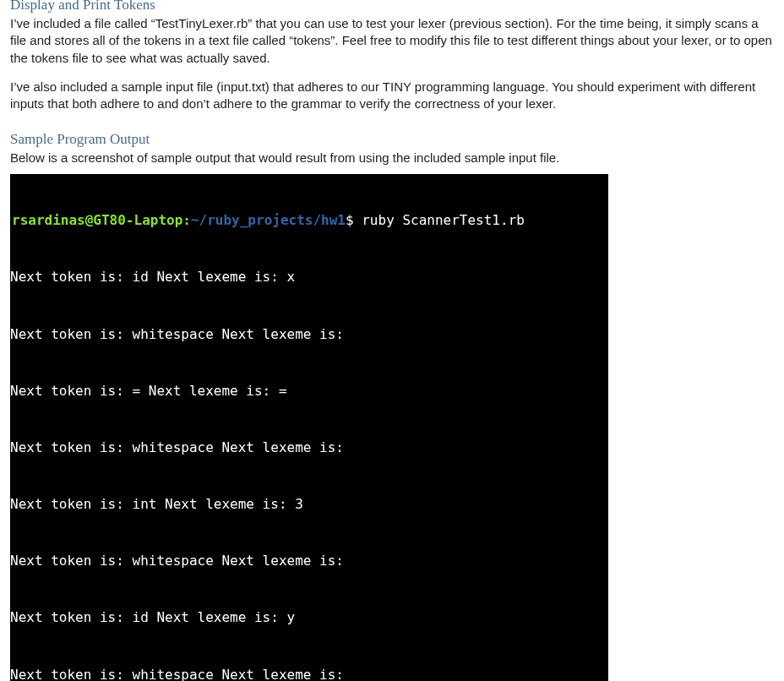 The height and width of the screenshot is (681, 784). I want to click on terminal-line: Next token is: id Next lexeme is: y, so click(309, 618).